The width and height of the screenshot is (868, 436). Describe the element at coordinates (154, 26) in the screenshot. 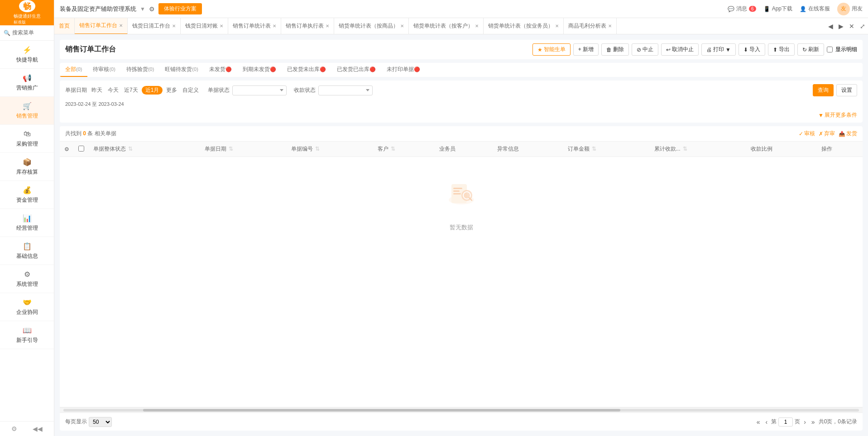

I see `tab-cash-daily: 钱货日清工作台 ✕` at that location.